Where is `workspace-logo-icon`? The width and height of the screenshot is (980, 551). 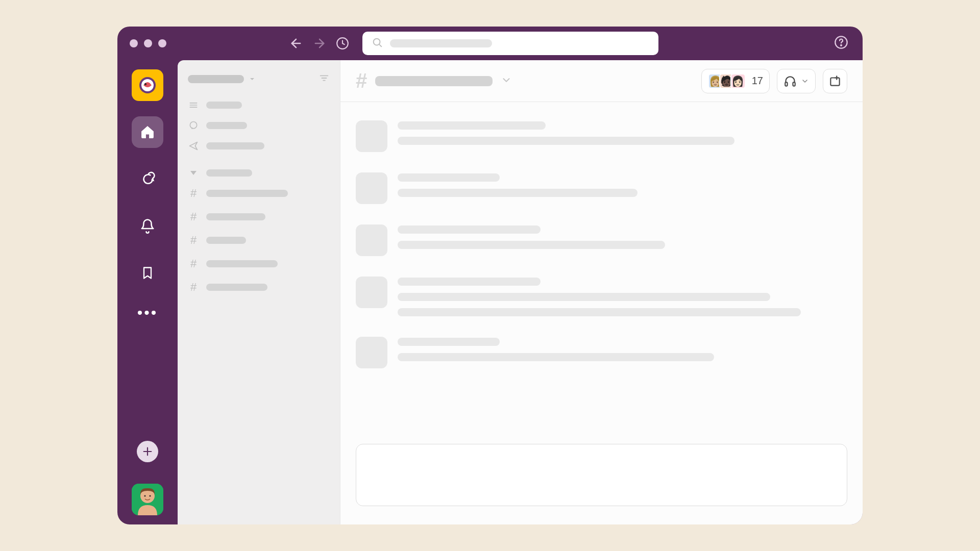
workspace-logo-icon is located at coordinates (148, 85).